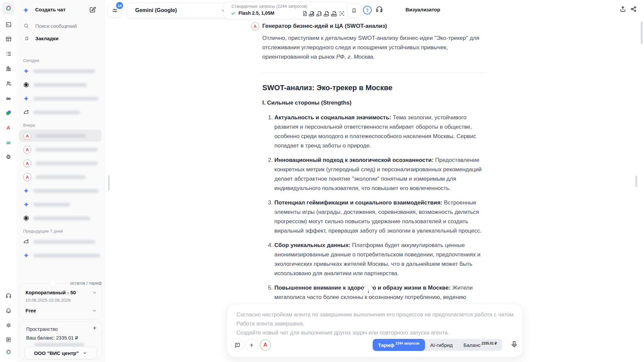  Describe the element at coordinates (51, 292) in the screenshot. I see `plan-name: Корпоративный - 50` at that location.